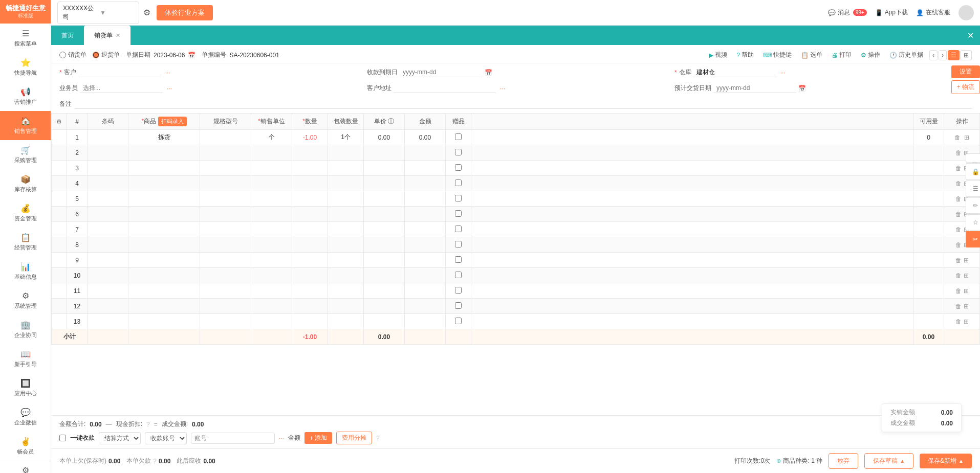 The image size is (980, 473). I want to click on tab-bar-close-icon: ✕, so click(970, 36).